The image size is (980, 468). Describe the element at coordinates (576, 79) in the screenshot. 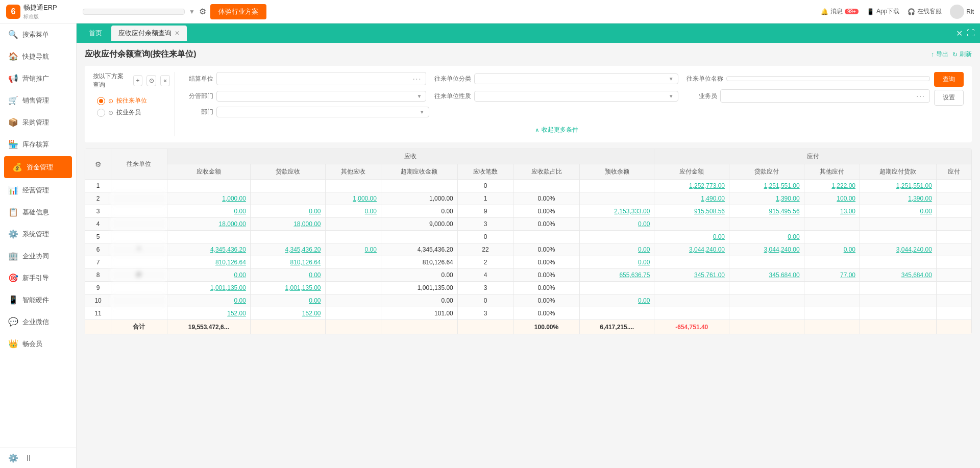

I see `input-unit-category: ▼` at that location.